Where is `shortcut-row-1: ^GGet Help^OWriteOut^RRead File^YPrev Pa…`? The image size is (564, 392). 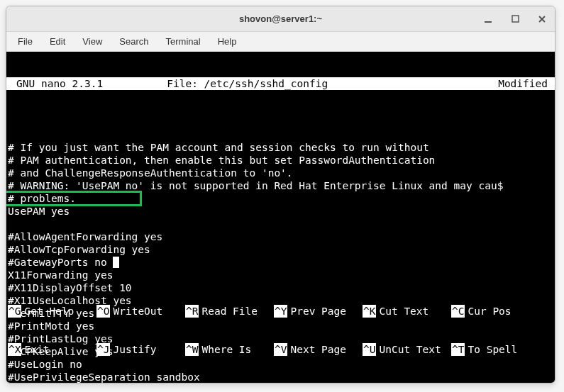 shortcut-row-1: ^GGet Help^OWriteOut^RRead File^YPrev Pa… is located at coordinates (281, 311).